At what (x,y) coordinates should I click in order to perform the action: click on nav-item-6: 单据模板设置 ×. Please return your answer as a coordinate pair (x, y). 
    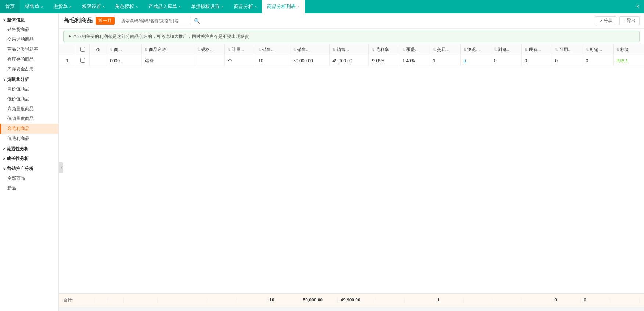
    Looking at the image, I should click on (207, 7).